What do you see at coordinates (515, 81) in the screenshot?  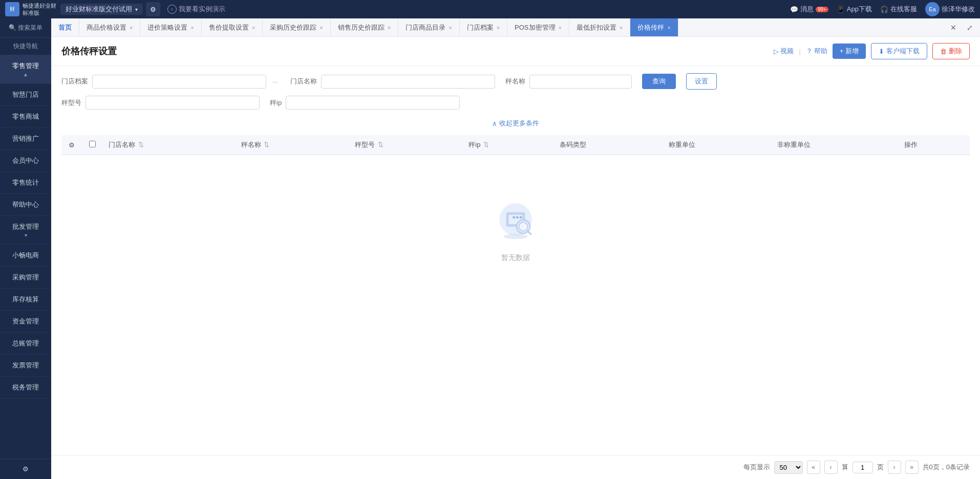 I see `scale-name-label: 秤名称` at bounding box center [515, 81].